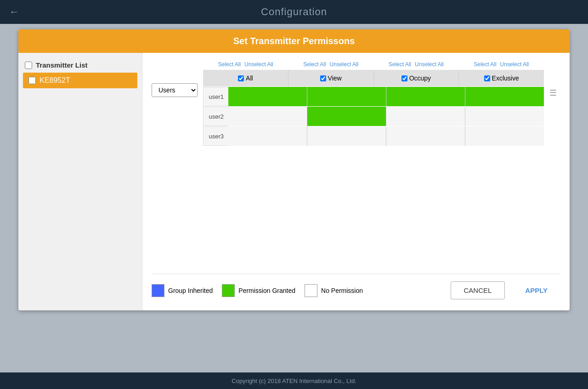 Image resolution: width=588 pixels, height=389 pixels. Describe the element at coordinates (373, 103) in the screenshot. I see `perm-grid-container: Select All Unselect All Select All Unsel…` at that location.